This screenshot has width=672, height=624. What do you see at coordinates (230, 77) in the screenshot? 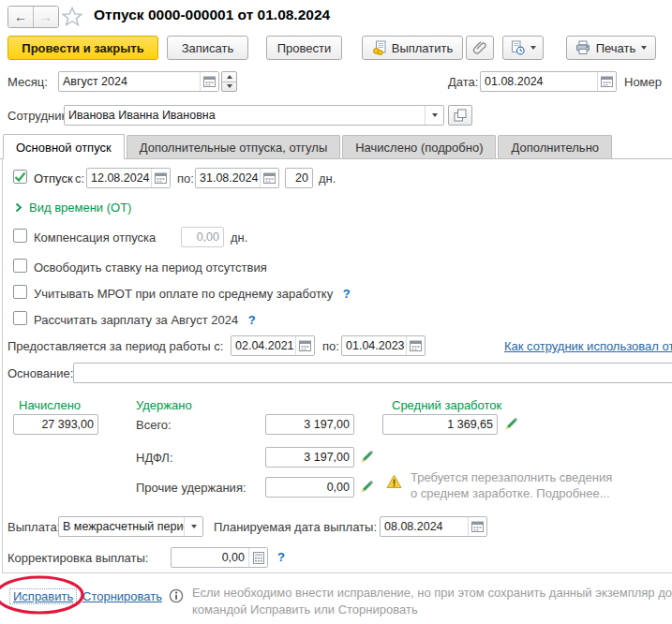
I see `triangle-up-icon` at bounding box center [230, 77].